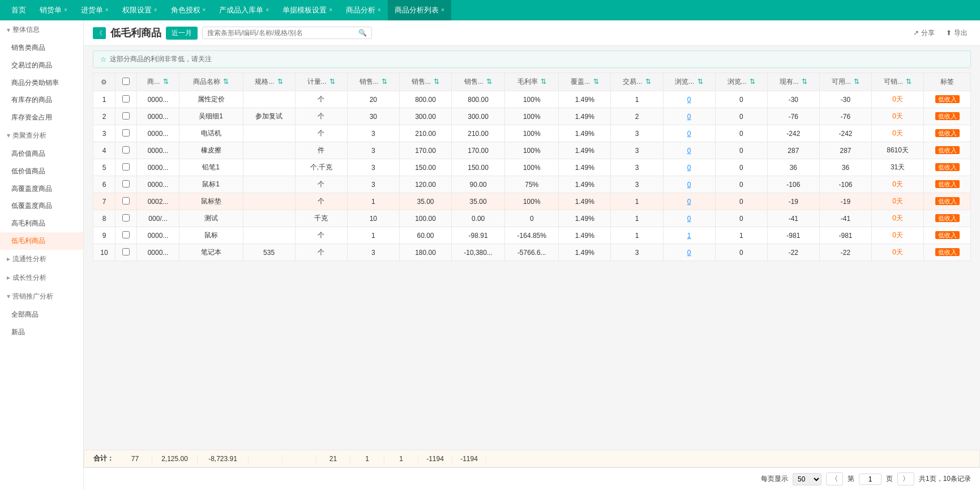 The height and width of the screenshot is (490, 980). I want to click on nav-close-product-inbound: ×, so click(267, 10).